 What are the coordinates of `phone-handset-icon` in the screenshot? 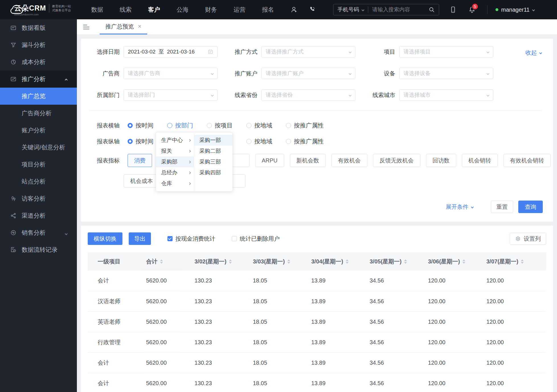 It's located at (312, 10).